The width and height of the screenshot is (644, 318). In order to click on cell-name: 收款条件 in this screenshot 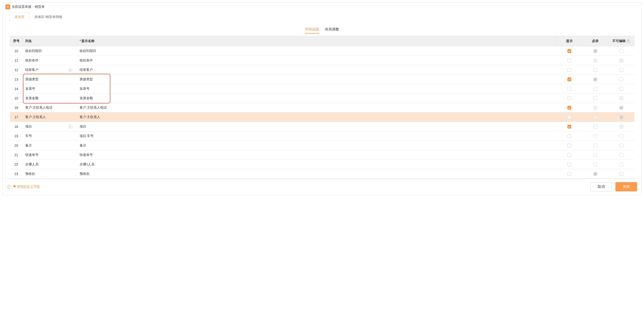, I will do `click(50, 60)`.